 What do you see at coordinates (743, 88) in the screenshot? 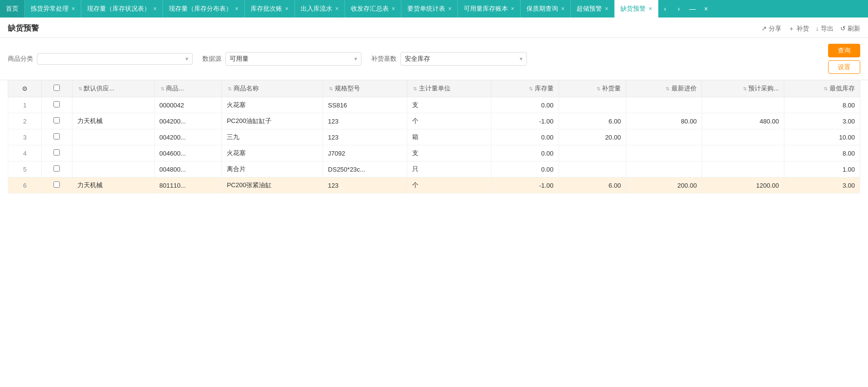
I see `header-est-purchase: ⇅ 预计采购...` at bounding box center [743, 88].